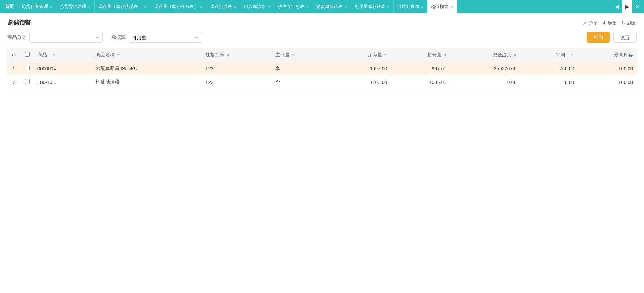 This screenshot has width=644, height=293. Describe the element at coordinates (590, 23) in the screenshot. I see `share-button: ↗ 分享` at that location.